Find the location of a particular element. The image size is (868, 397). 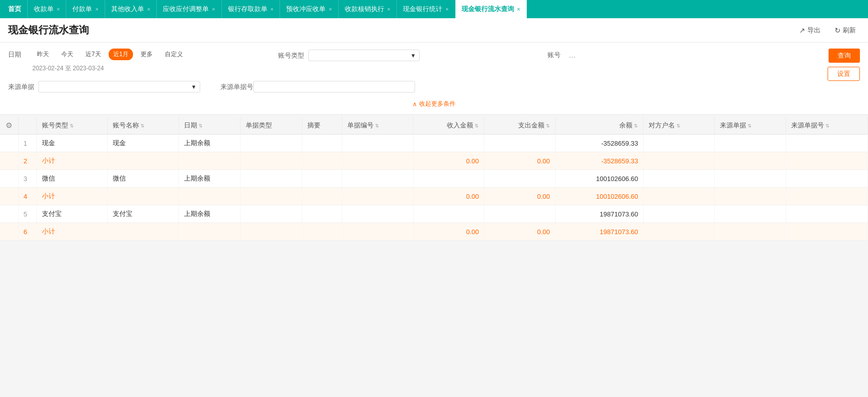

query-button: 查询 is located at coordinates (844, 56).